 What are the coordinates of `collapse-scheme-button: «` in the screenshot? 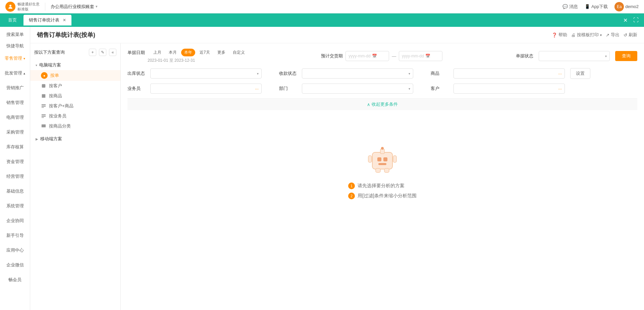 It's located at (113, 52).